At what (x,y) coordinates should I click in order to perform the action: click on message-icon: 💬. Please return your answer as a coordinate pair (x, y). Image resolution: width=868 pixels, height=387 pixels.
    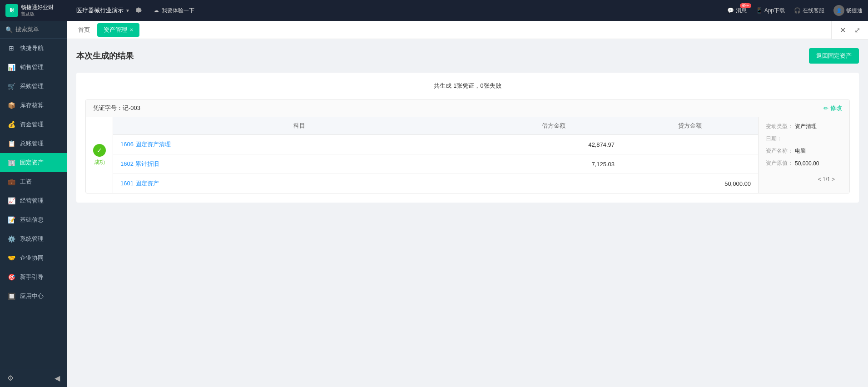
    Looking at the image, I should click on (730, 10).